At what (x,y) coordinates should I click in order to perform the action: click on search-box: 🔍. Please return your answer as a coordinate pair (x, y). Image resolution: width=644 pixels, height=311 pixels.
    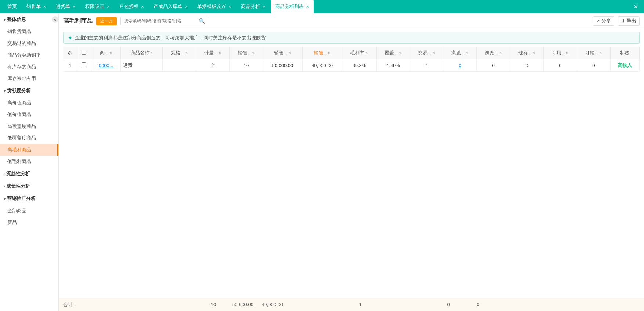
    Looking at the image, I should click on (165, 21).